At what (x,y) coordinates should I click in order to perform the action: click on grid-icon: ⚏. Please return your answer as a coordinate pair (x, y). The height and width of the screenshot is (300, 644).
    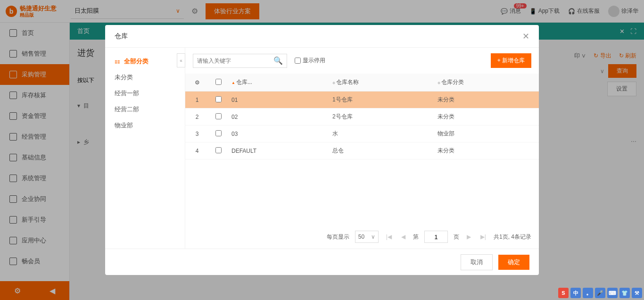
    Looking at the image, I should click on (117, 61).